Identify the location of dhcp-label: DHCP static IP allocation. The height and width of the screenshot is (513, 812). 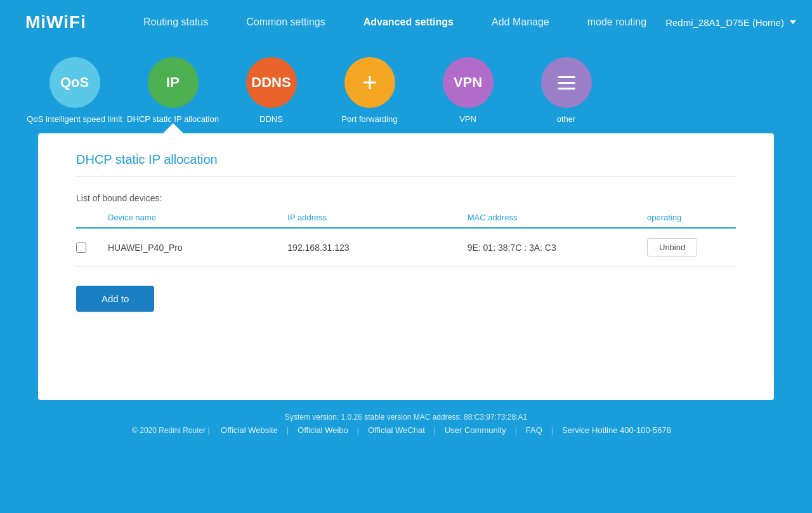
(173, 119).